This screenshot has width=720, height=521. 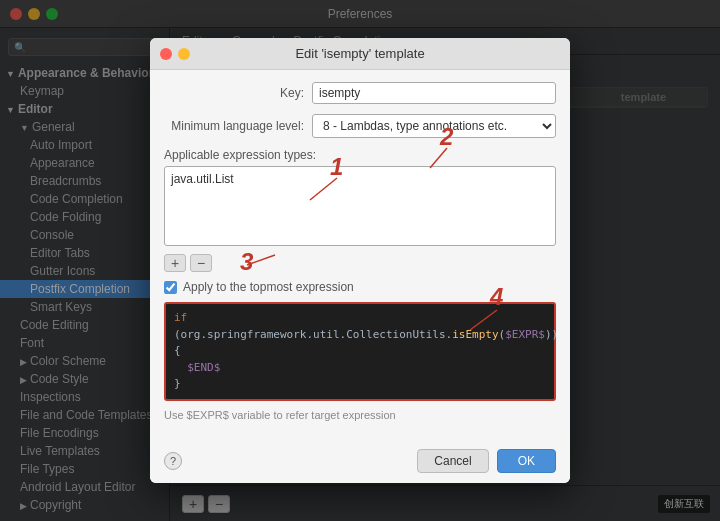 What do you see at coordinates (360, 93) in the screenshot?
I see `key-row: Key:` at bounding box center [360, 93].